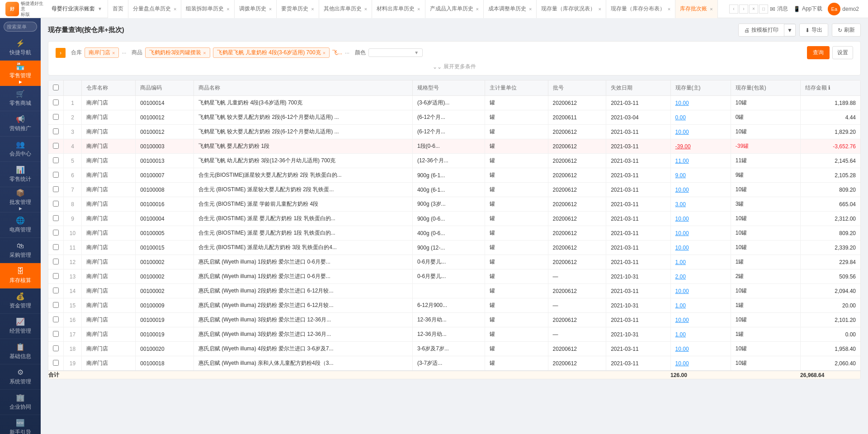 This screenshot has width=868, height=434. What do you see at coordinates (843, 52) in the screenshot?
I see `settings-btn: 设置` at bounding box center [843, 52].